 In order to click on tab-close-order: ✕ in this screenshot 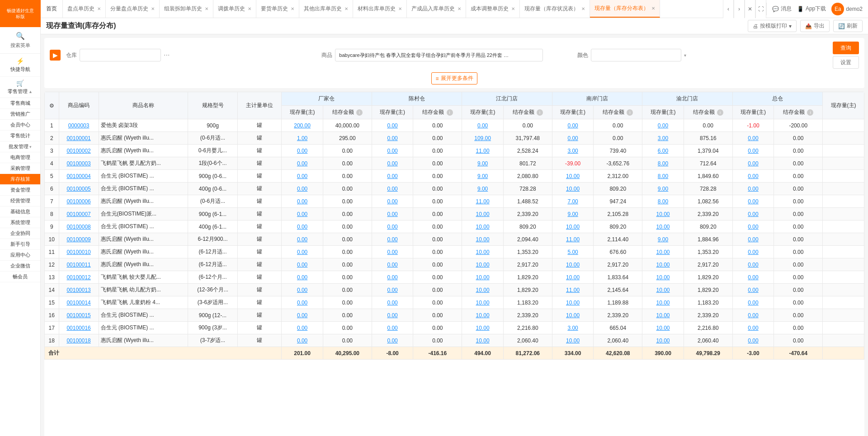, I will do `click(292, 9)`.